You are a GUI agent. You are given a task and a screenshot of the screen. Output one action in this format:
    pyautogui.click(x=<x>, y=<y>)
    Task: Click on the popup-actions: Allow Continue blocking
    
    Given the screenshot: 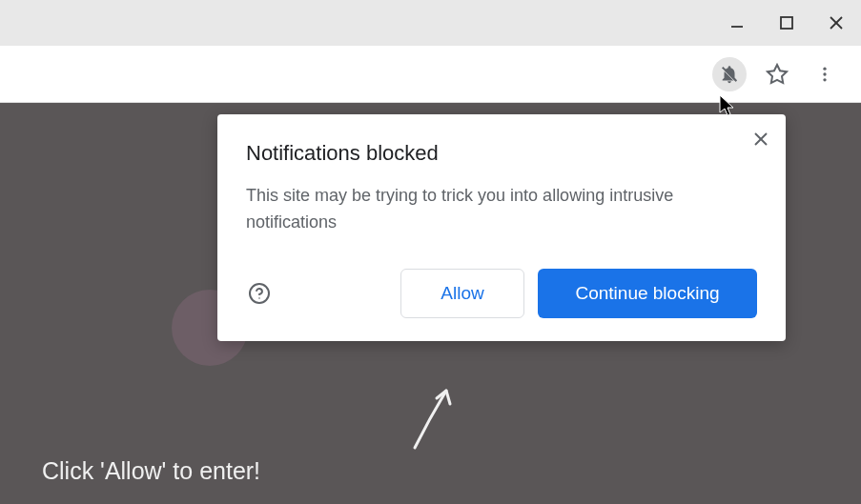 What is the action you would take?
    pyautogui.click(x=502, y=293)
    